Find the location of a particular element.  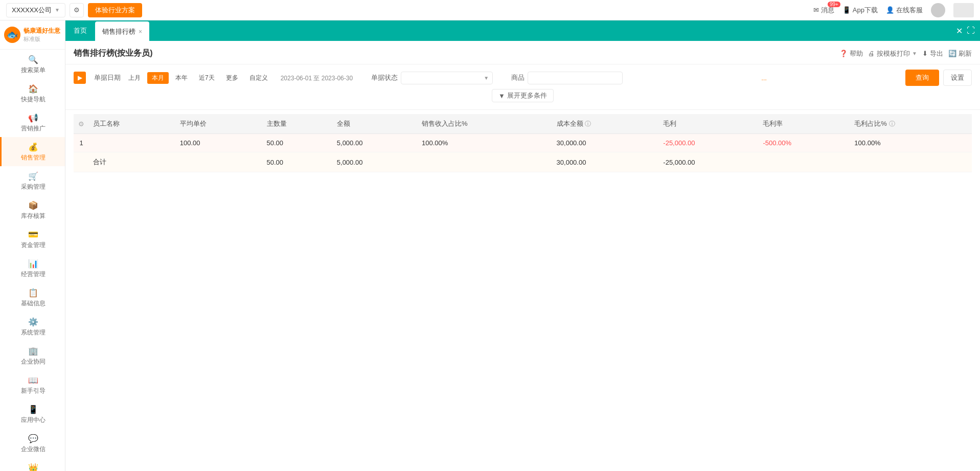

tf-profit-rate is located at coordinates (805, 163).